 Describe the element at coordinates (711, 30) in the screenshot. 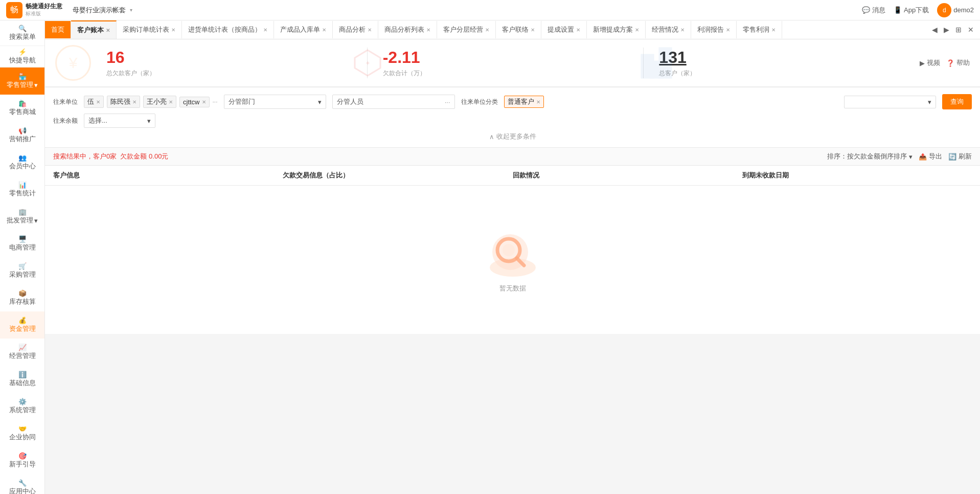

I see `tab-profit-report-label: 利润报告` at that location.